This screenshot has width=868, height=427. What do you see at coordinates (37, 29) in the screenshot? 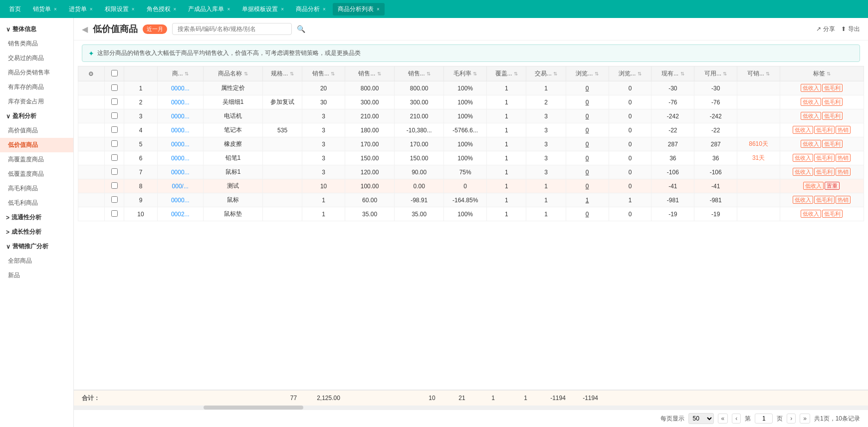
I see `sidebar-group-overall: ∨ 整体信息` at bounding box center [37, 29].